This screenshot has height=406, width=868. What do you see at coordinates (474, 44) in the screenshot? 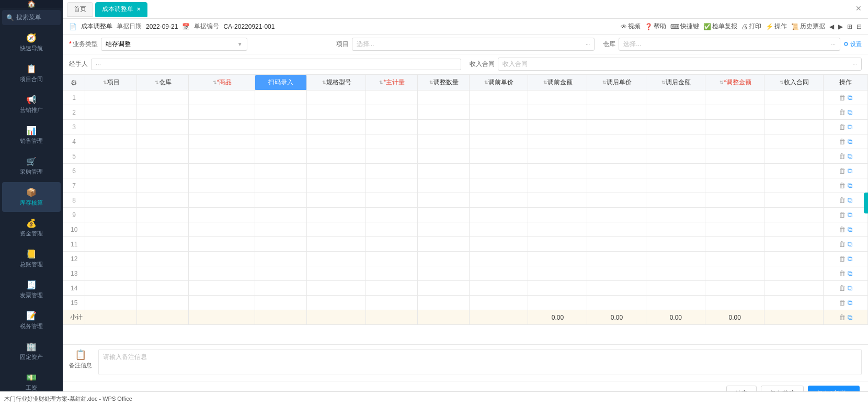
I see `project-field: 选择... ···` at bounding box center [474, 44].